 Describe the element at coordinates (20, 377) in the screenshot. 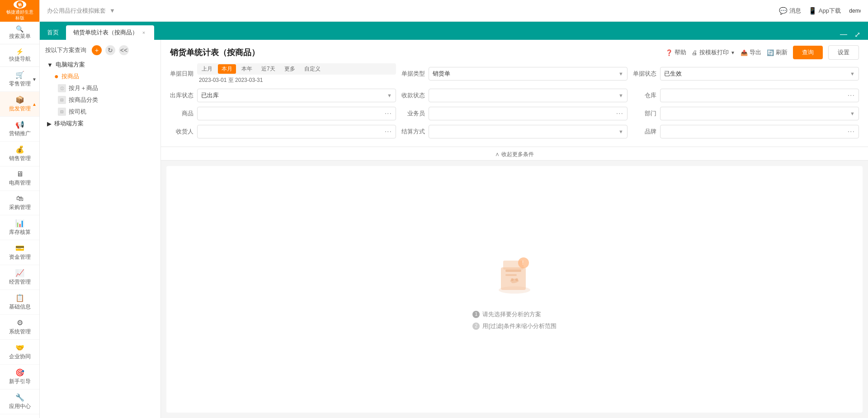

I see `sidebar-item-guide: 🎯 新手引导` at that location.